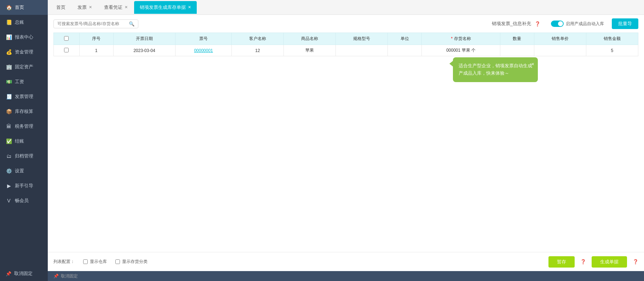 The height and width of the screenshot is (281, 644). What do you see at coordinates (144, 39) in the screenshot?
I see `col-header-date: 开票日期` at bounding box center [144, 39].